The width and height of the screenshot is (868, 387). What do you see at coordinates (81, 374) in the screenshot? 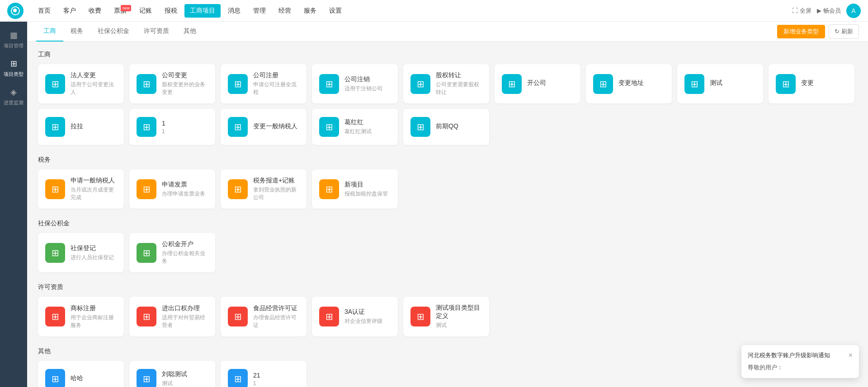
I see `card-哈哈: ⊞哈哈` at bounding box center [81, 374].